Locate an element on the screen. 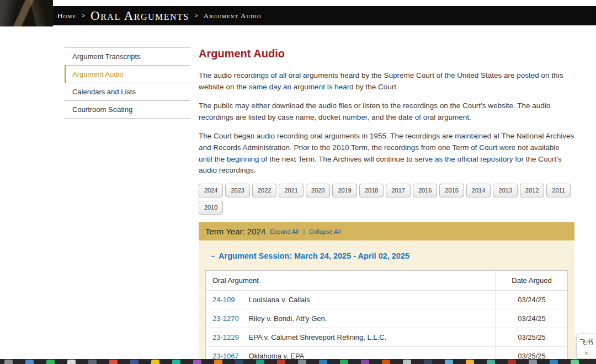  docket-link: 24-109 is located at coordinates (230, 300).